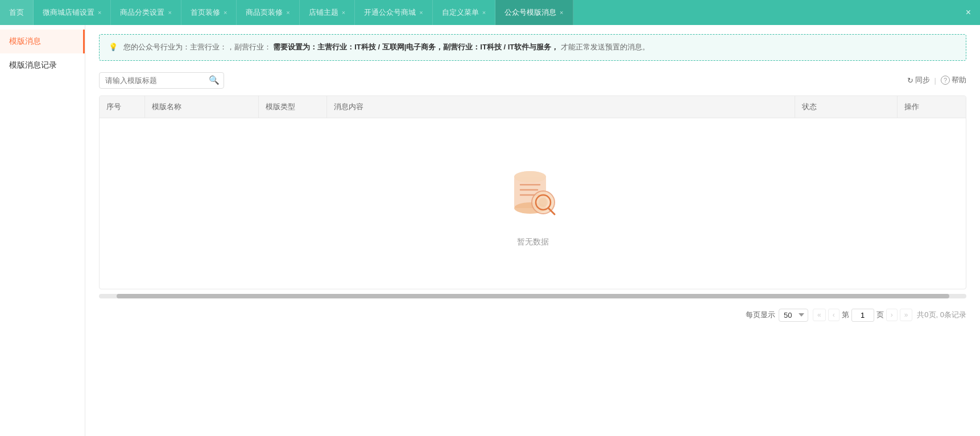  What do you see at coordinates (324, 13) in the screenshot?
I see `nav-tab-label: 店铺主题` at bounding box center [324, 13].